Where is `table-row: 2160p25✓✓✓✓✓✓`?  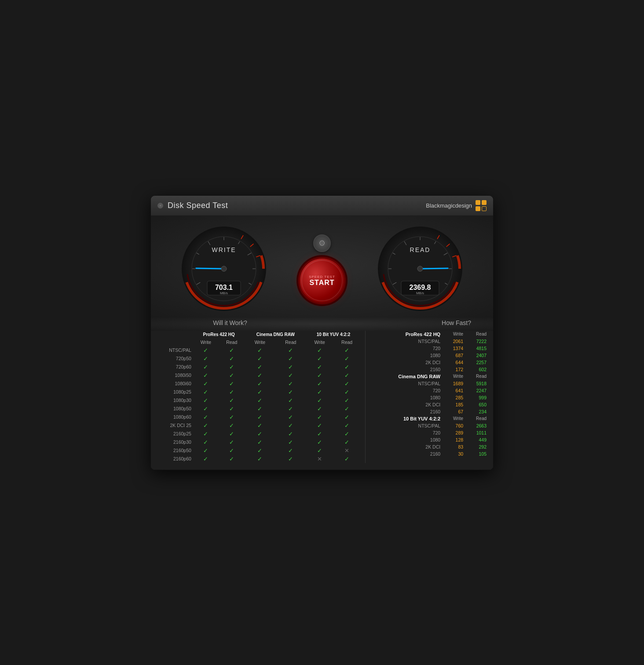 table-row: 2160p25✓✓✓✓✓✓ is located at coordinates (258, 434).